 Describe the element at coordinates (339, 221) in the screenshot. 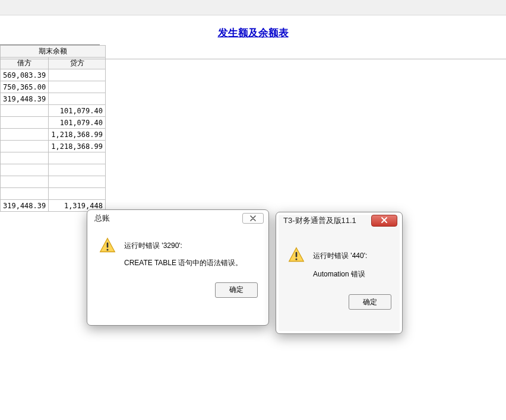

I see `dialog-titlebar: T3-财务通普及版11.1` at that location.